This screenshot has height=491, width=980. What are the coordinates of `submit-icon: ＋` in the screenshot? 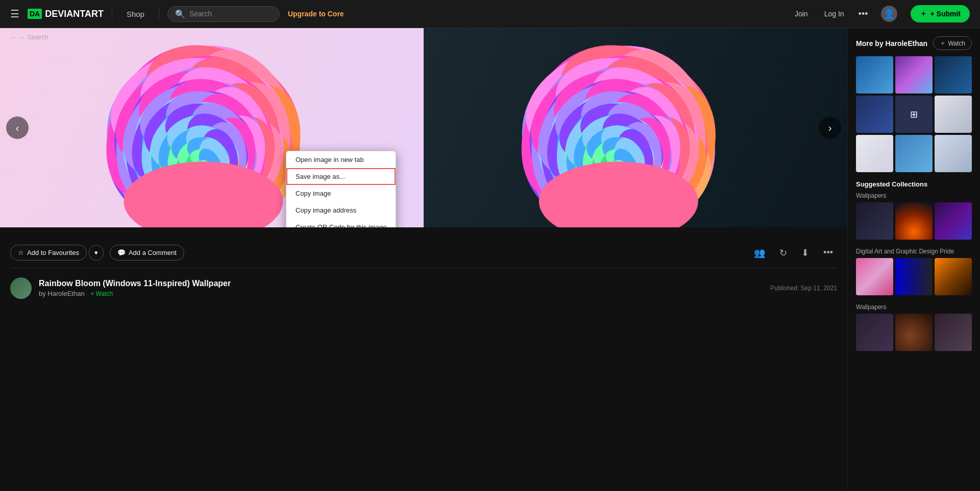 It's located at (923, 14).